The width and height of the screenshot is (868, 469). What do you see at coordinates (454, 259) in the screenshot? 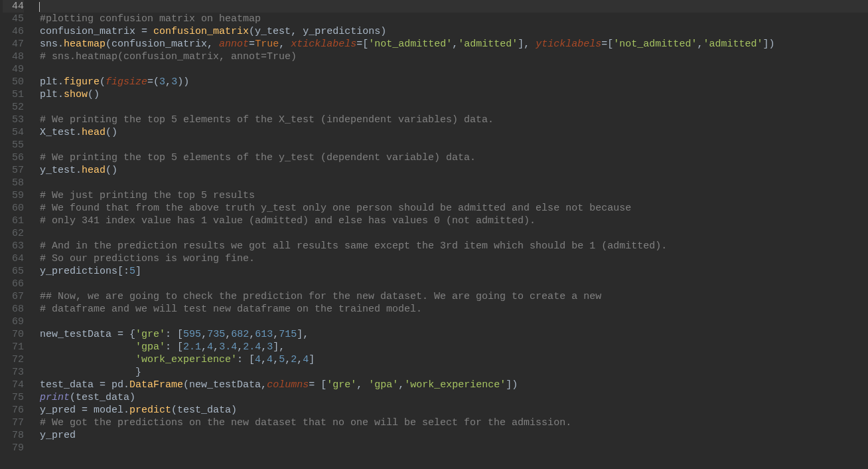
I see `code-line: # So our predictions is woring fine.` at bounding box center [454, 259].